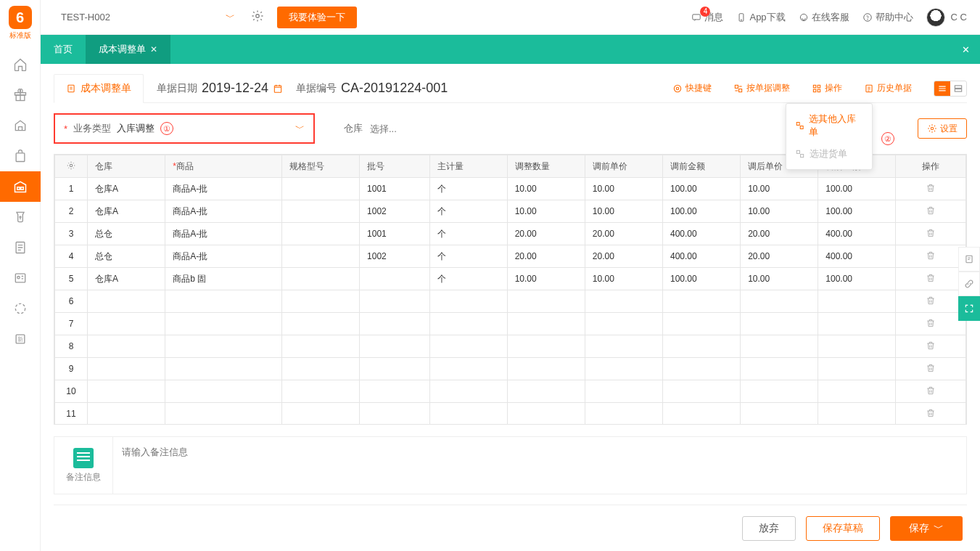  What do you see at coordinates (20, 217) in the screenshot?
I see `nav-money-icon` at bounding box center [20, 217].